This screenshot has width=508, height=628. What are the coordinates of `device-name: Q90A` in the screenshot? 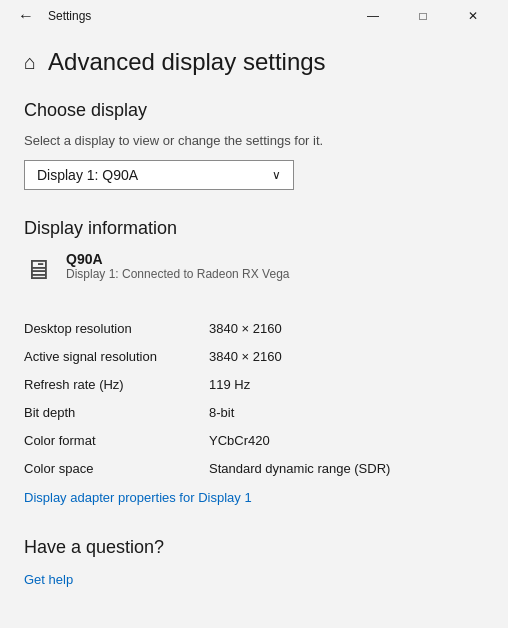 It's located at (178, 259).